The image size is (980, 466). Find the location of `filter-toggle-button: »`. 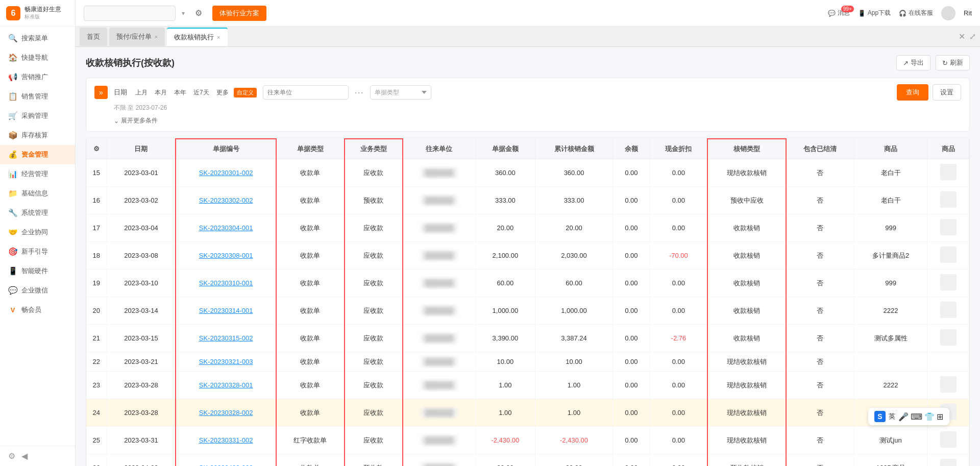

filter-toggle-button: » is located at coordinates (101, 92).